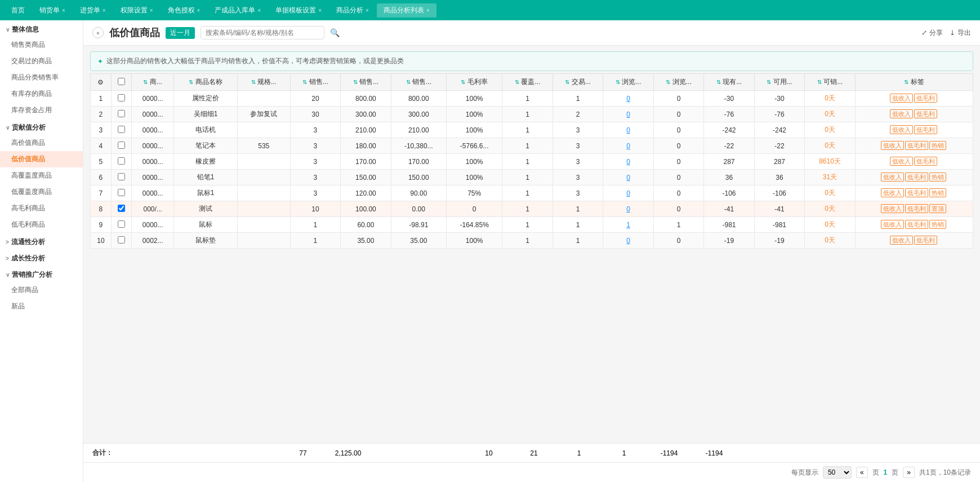  What do you see at coordinates (366, 82) in the screenshot?
I see `col-sale-price: ⇅ 销售...` at bounding box center [366, 82].